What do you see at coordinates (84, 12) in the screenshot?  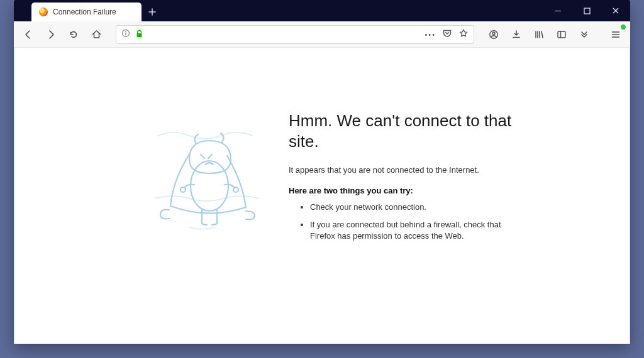 I see `tab-title: Connection Failure` at bounding box center [84, 12].